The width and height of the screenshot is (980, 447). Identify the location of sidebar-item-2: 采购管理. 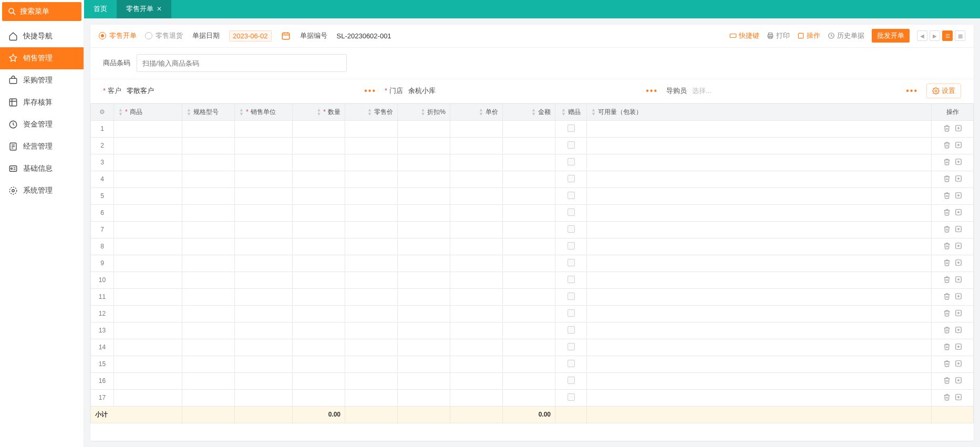
(42, 80).